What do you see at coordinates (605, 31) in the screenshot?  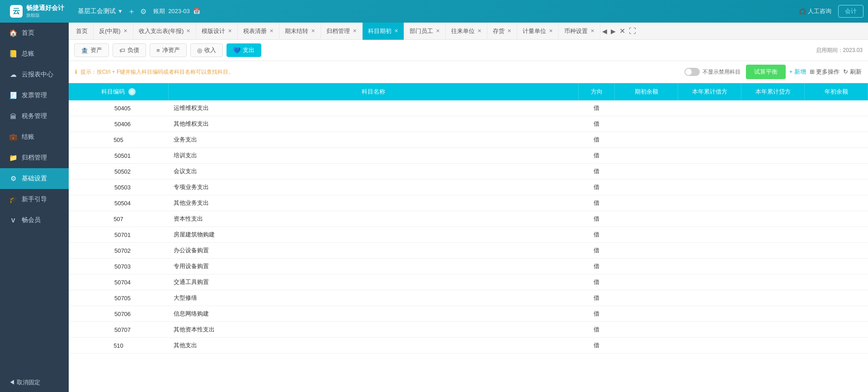 I see `tab-prev-btn: ◀` at bounding box center [605, 31].